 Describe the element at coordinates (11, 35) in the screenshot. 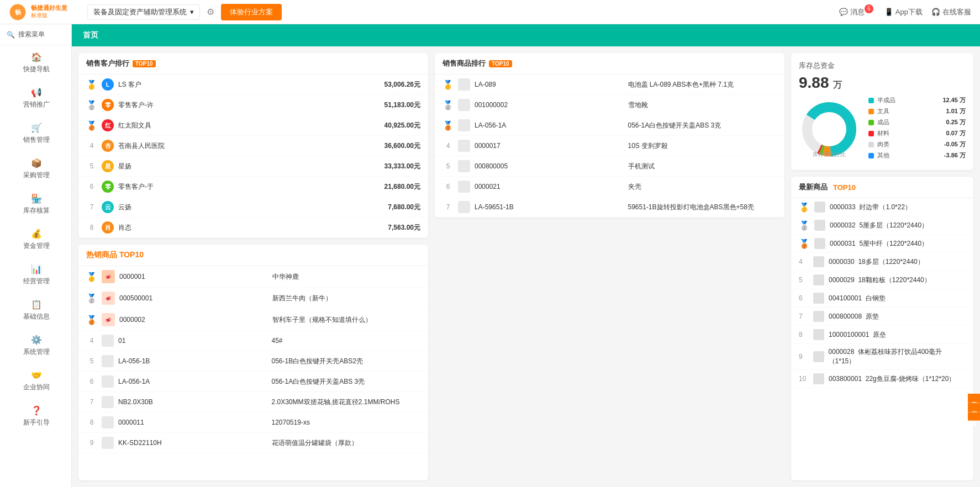

I see `search-icon: 🔍` at that location.